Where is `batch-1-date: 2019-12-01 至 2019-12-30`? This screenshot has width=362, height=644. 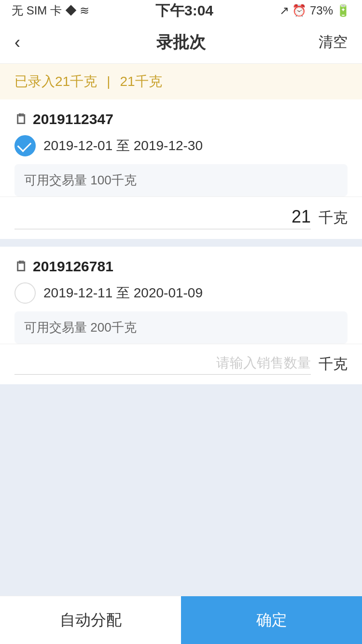 batch-1-date: 2019-12-01 至 2019-12-30 is located at coordinates (123, 146).